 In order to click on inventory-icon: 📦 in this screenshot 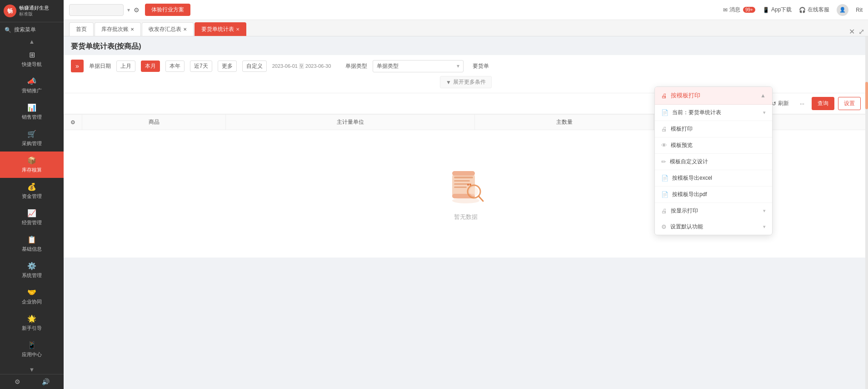, I will do `click(32, 160)`.